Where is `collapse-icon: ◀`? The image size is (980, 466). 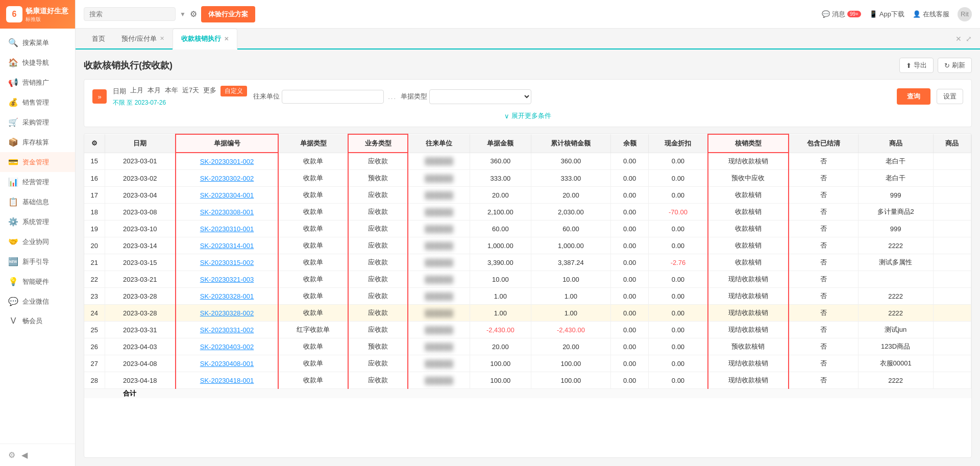 collapse-icon: ◀ is located at coordinates (24, 455).